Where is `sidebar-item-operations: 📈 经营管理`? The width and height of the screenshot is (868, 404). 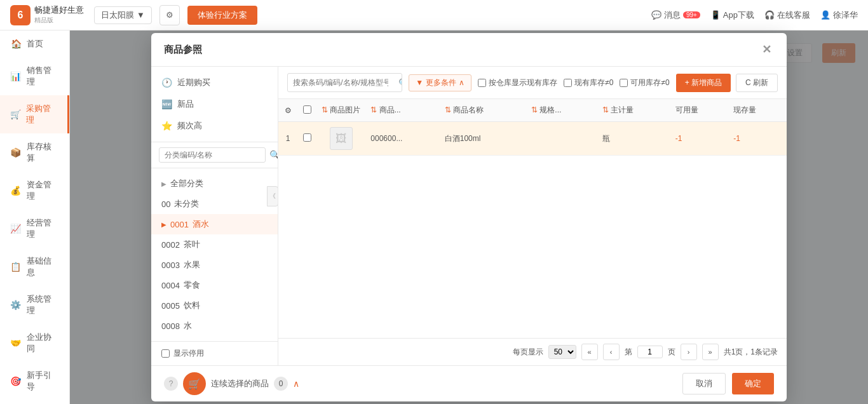
sidebar-item-operations: 📈 经营管理 is located at coordinates (34, 229).